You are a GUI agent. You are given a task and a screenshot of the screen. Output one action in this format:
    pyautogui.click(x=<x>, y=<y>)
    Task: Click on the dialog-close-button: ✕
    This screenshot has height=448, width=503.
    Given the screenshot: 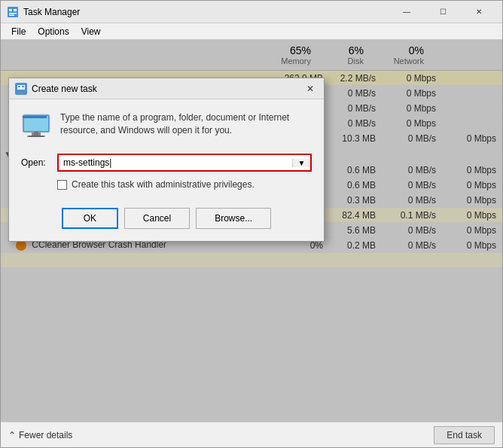 What is the action you would take?
    pyautogui.click(x=310, y=89)
    